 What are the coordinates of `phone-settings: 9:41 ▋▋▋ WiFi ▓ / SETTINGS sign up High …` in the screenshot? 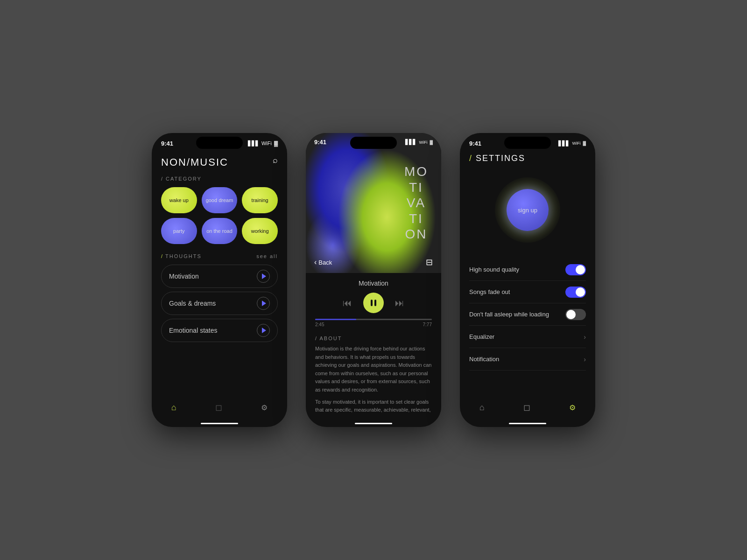 It's located at (528, 280).